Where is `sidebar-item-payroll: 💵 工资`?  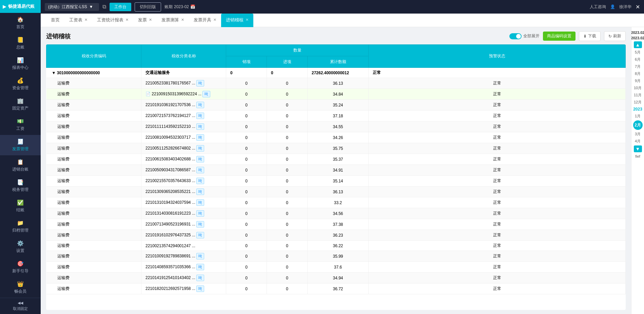
sidebar-item-payroll: 💵 工资 is located at coordinates (20, 125).